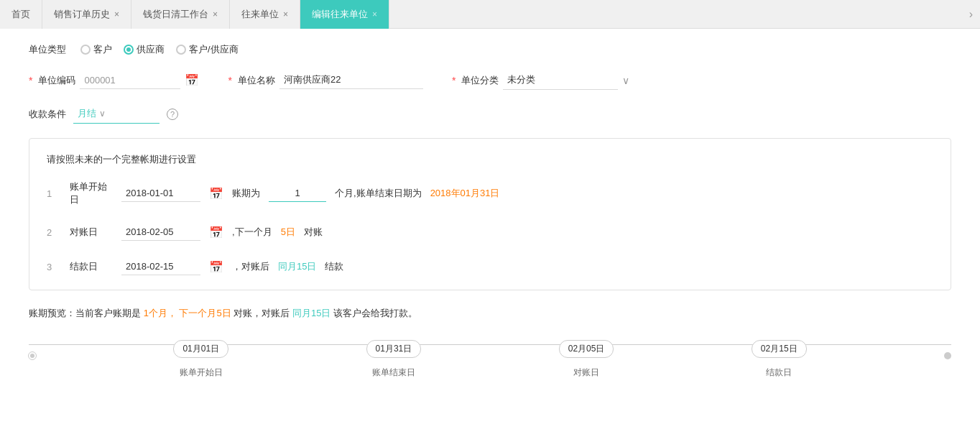  I want to click on preview-text: 账期预览：当前客户账期是 1个月， 下一个月5日 对账，对账后 同月15日 该客…, so click(490, 319).